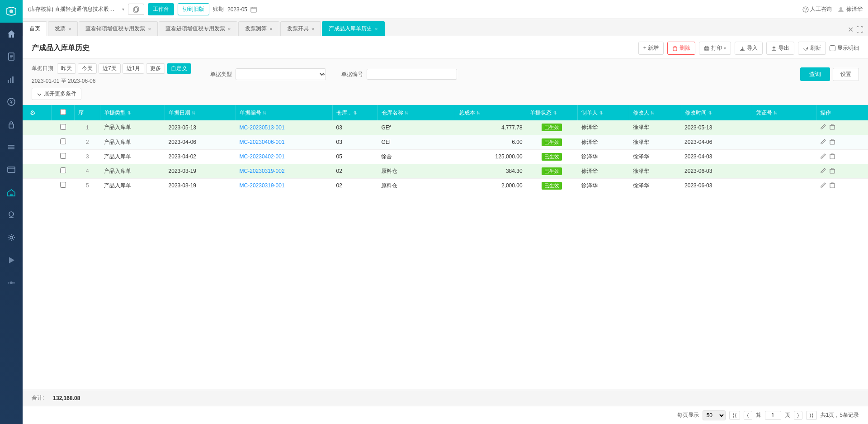 The image size is (868, 424). Describe the element at coordinates (11, 102) in the screenshot. I see `sidebar-item-finance: ¥` at that location.